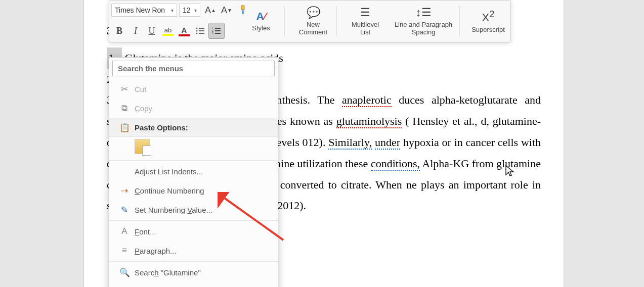 The height and width of the screenshot is (287, 644). I want to click on superscript-icon: X2, so click(489, 17).